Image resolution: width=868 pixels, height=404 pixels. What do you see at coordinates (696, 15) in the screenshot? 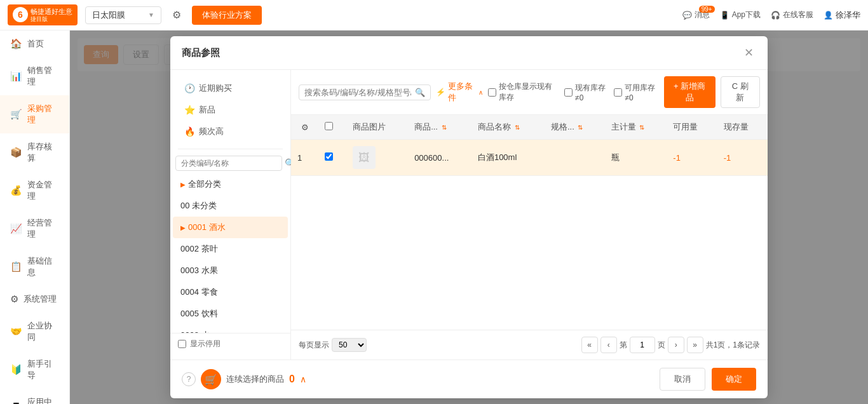
I see `message-btn: 💬 消息 99+` at bounding box center [696, 15].